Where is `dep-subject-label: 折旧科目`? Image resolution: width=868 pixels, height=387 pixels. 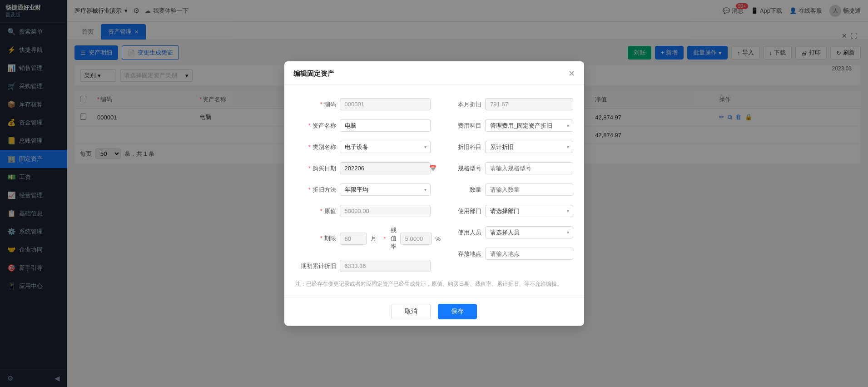 dep-subject-label: 折旧科目 is located at coordinates (461, 147).